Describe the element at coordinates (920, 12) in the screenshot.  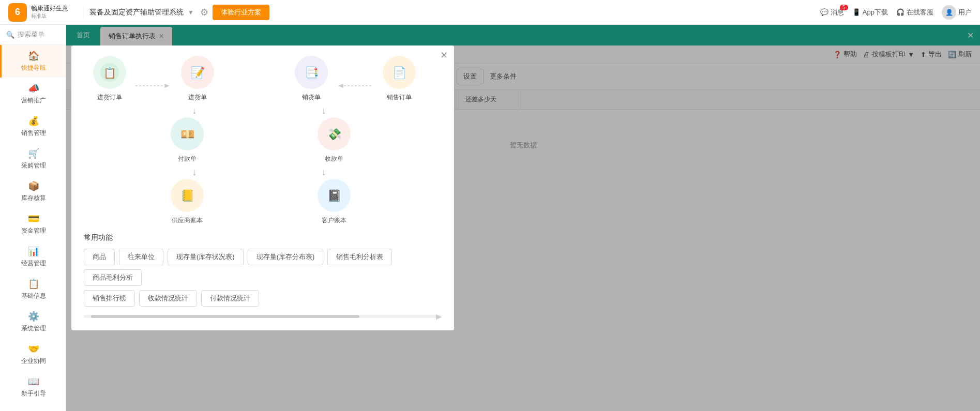
I see `online-service-label: 在线客服` at that location.